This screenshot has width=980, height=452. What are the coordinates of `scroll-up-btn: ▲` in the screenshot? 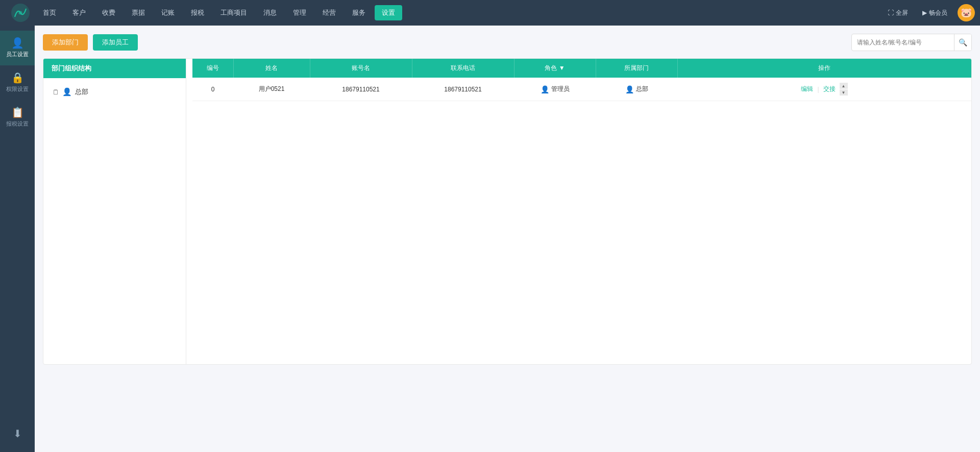 It's located at (844, 86).